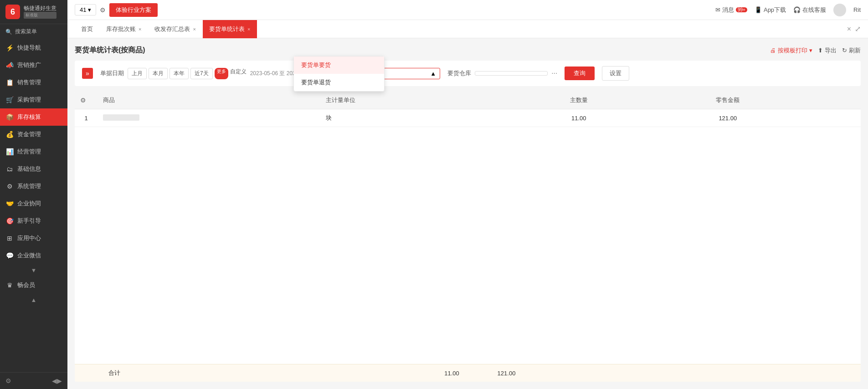 The height and width of the screenshot is (389, 868). What do you see at coordinates (103, 10) in the screenshot?
I see `topbar-gear-icon: ⚙` at bounding box center [103, 10].